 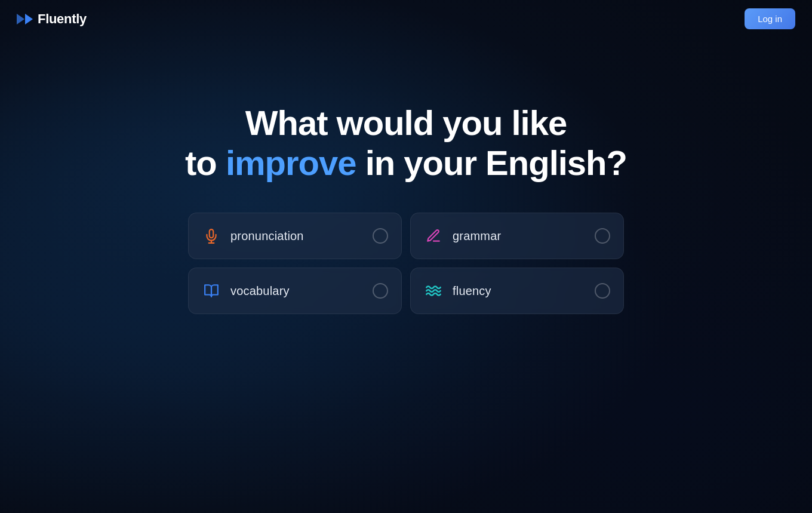 What do you see at coordinates (246, 291) in the screenshot?
I see `option-vocabulary-left: vocabulary` at bounding box center [246, 291].